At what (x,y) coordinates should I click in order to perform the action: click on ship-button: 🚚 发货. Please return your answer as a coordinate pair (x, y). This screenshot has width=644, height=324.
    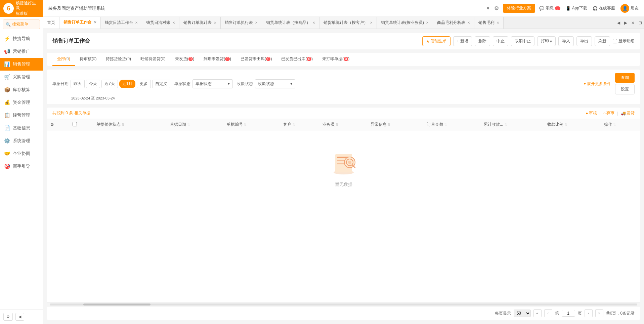
    Looking at the image, I should click on (628, 113).